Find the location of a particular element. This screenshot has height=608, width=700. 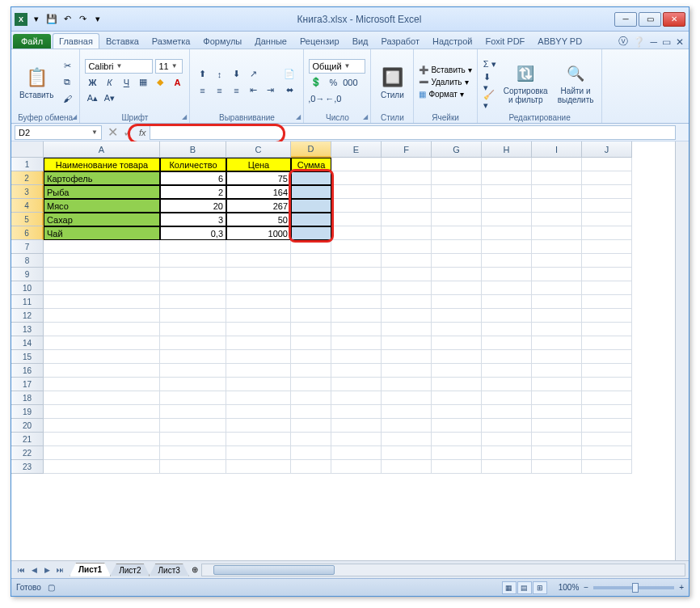

cell-J18 is located at coordinates (607, 398).